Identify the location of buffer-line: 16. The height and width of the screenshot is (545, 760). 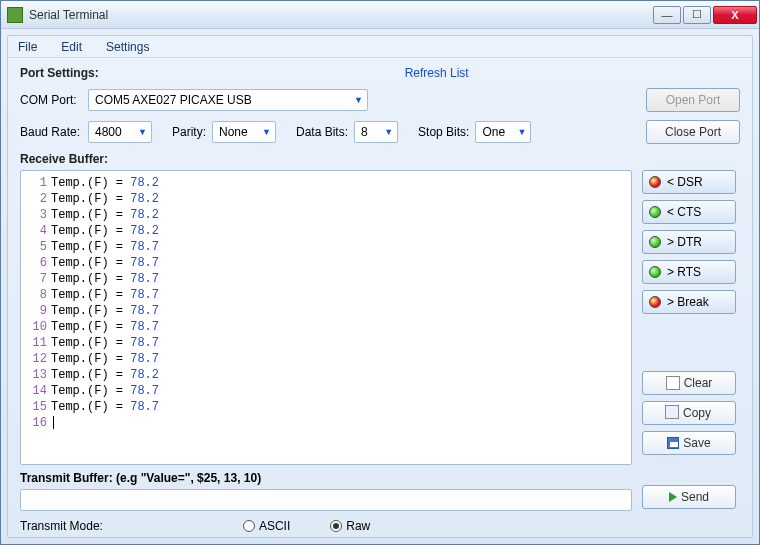
(326, 423).